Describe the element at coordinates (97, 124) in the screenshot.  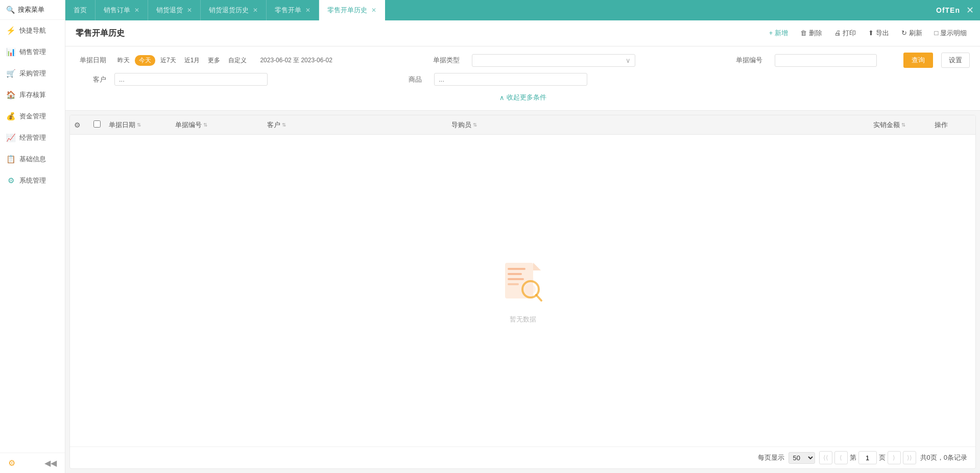
I see `select-all-input` at that location.